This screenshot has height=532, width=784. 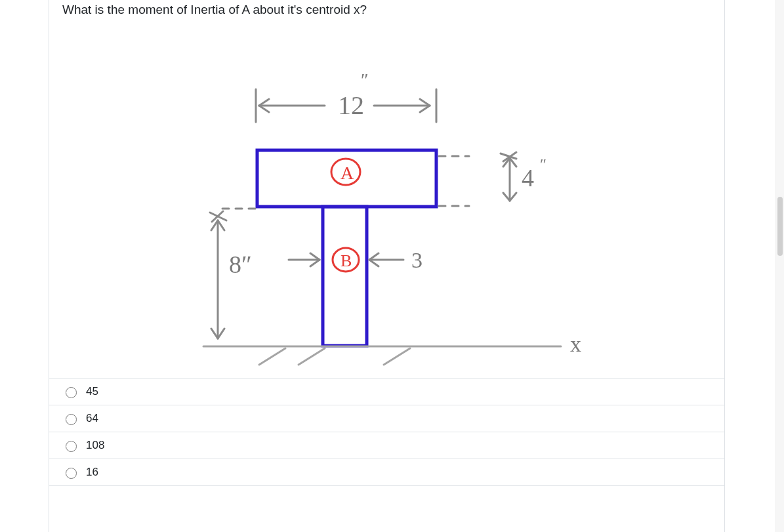 What do you see at coordinates (365, 80) in the screenshot?
I see `dim-top-inch: ″` at bounding box center [365, 80].